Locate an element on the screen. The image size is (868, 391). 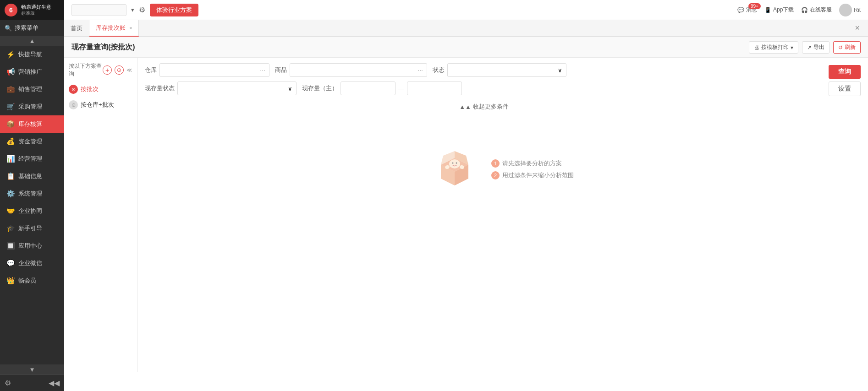
hint-num-1: 1 is located at coordinates (495, 163).